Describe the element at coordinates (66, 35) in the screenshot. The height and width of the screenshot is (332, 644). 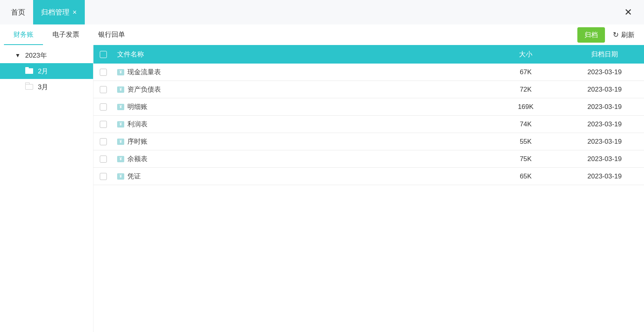
I see `subtab-einvoice: 电子发票` at that location.